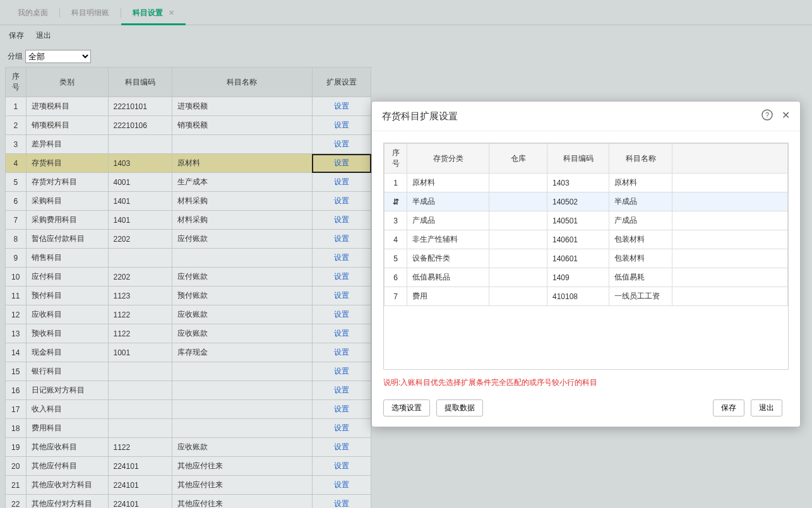  I want to click on cell-idx: 17, so click(16, 410).